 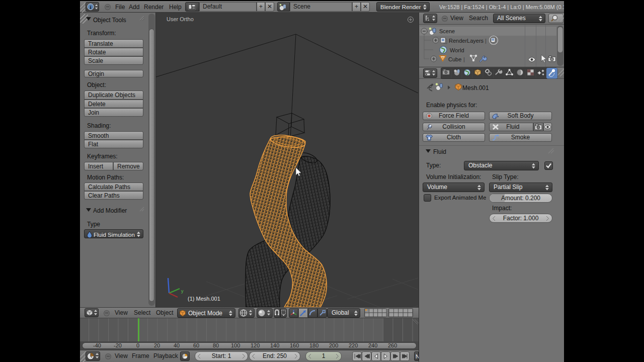 I want to click on svg-text: RenderLayers, so click(x=466, y=41).